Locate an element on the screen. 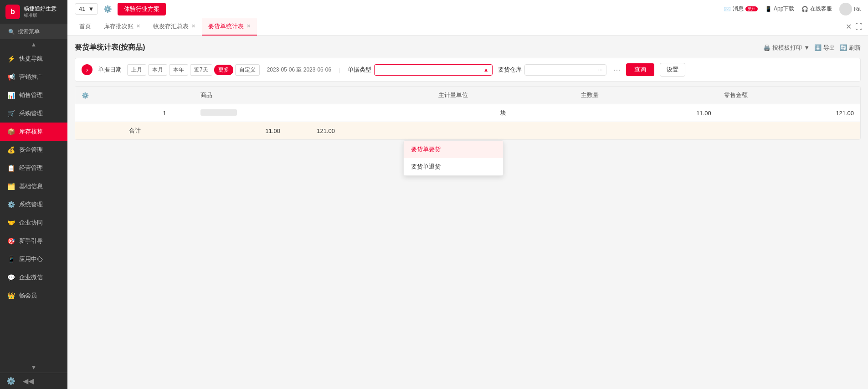 Image resolution: width=868 pixels, height=389 pixels. print-chevron-icon: ▼ is located at coordinates (806, 47).